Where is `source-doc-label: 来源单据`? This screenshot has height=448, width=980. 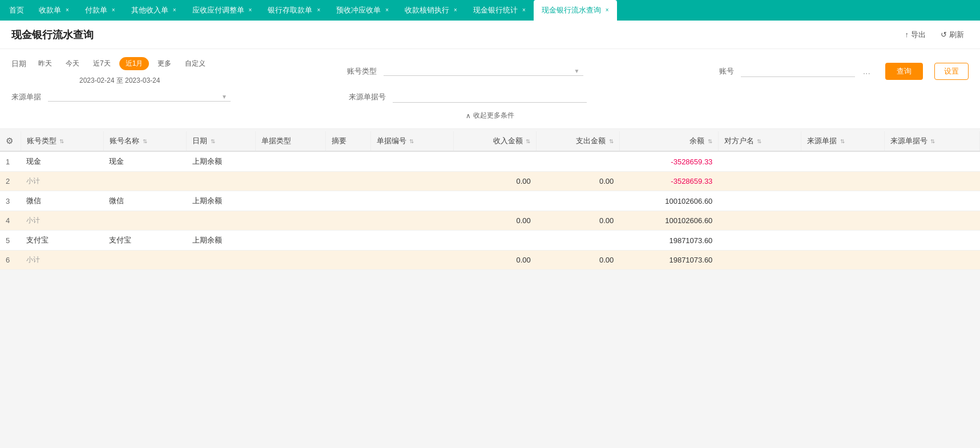
source-doc-label: 来源单据 is located at coordinates (26, 97).